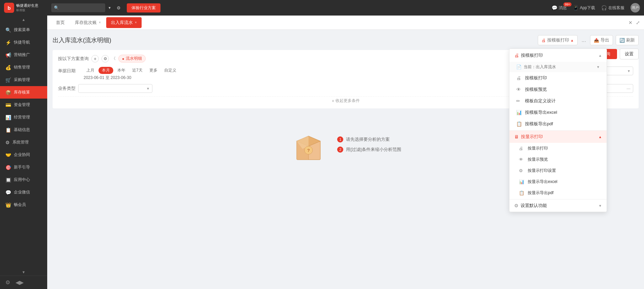  What do you see at coordinates (558, 149) in the screenshot?
I see `dropdown-item-display-print: 🖨 按显示打印` at bounding box center [558, 149].